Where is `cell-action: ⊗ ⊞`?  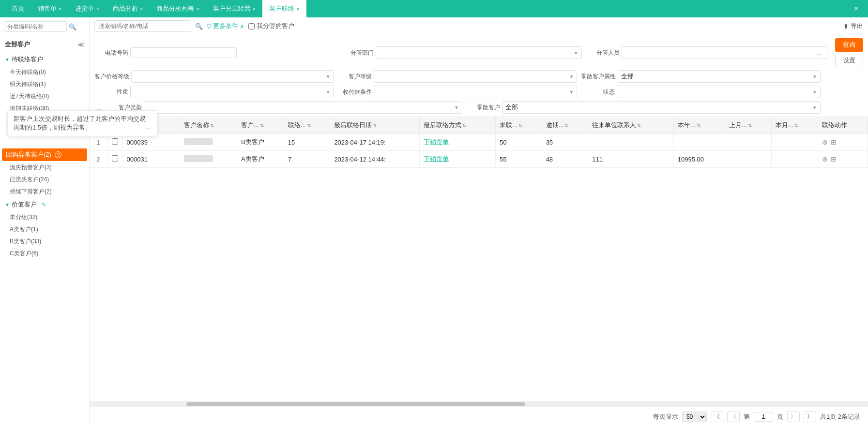 cell-action: ⊗ ⊞ is located at coordinates (842, 142).